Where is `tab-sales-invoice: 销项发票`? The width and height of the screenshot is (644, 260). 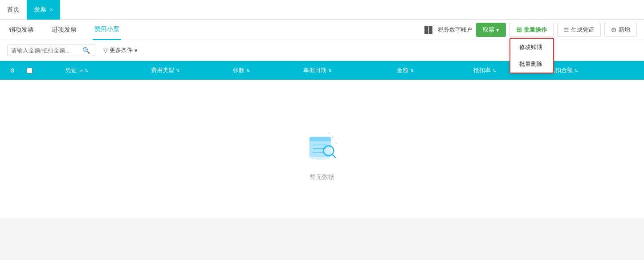
tab-sales-invoice: 销项发票 is located at coordinates (21, 30).